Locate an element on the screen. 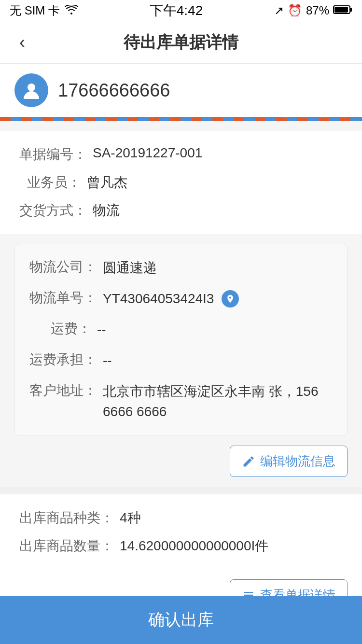 This screenshot has width=362, height=644. edit-logistics-button: 编辑物流信息 is located at coordinates (289, 462).